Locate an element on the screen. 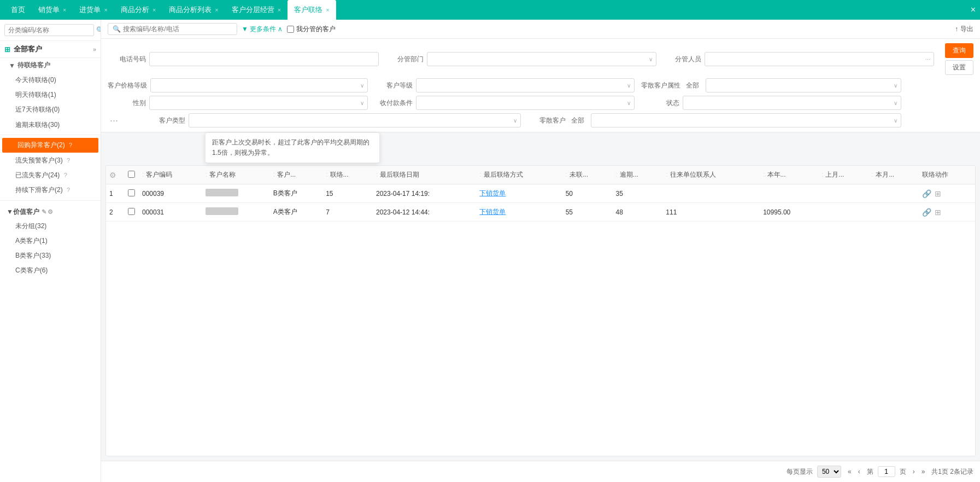  sidebar-item-tomorrow-pending: 明天待联络(1) is located at coordinates (50, 95).